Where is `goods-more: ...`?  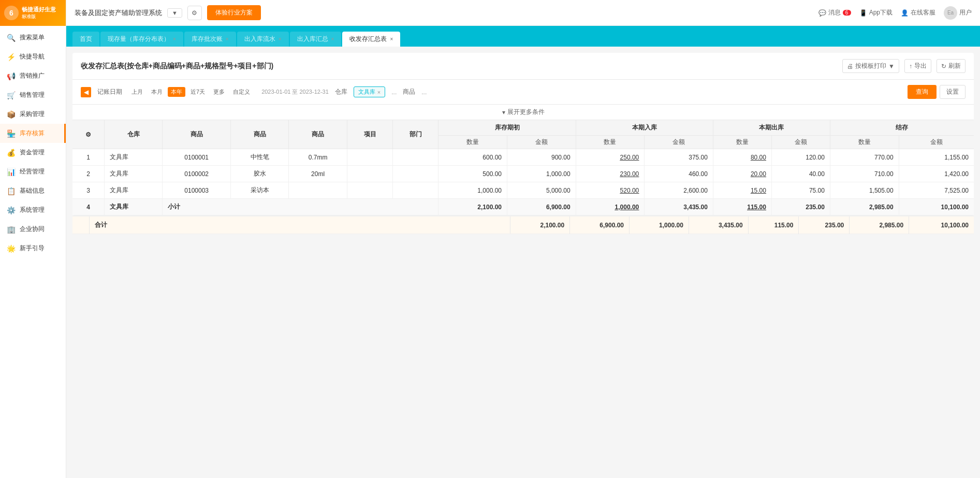 goods-more: ... is located at coordinates (424, 92).